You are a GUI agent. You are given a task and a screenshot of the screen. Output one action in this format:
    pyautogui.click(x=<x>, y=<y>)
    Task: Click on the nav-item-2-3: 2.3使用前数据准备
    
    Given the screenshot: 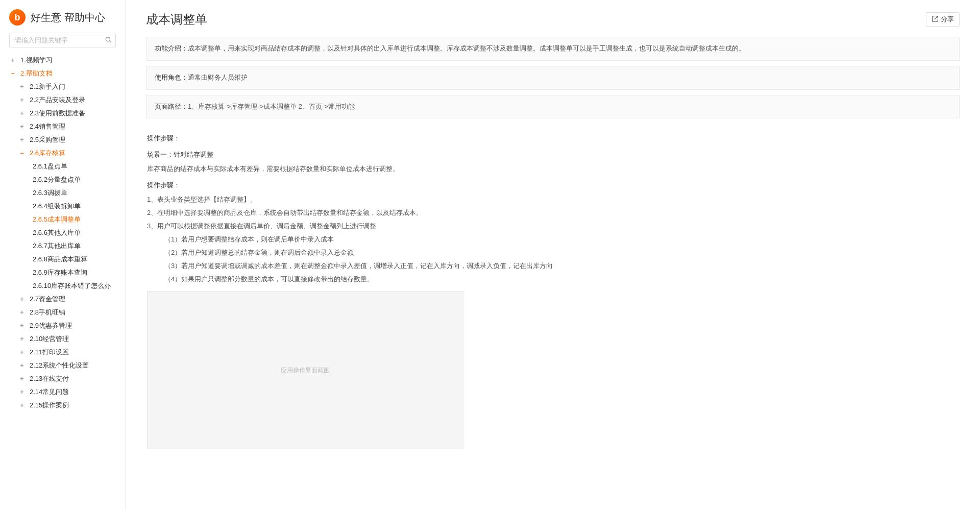 What is the action you would take?
    pyautogui.click(x=62, y=113)
    